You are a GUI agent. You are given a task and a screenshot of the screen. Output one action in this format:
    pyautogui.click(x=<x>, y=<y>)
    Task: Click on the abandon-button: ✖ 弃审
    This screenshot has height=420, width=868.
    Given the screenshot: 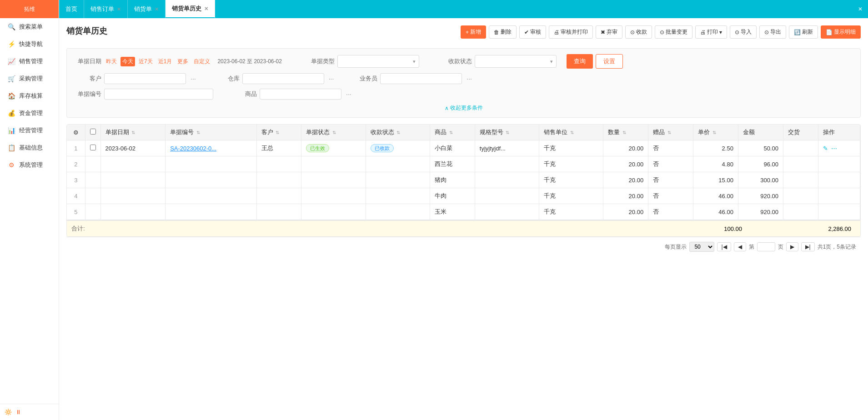 What is the action you would take?
    pyautogui.click(x=609, y=32)
    